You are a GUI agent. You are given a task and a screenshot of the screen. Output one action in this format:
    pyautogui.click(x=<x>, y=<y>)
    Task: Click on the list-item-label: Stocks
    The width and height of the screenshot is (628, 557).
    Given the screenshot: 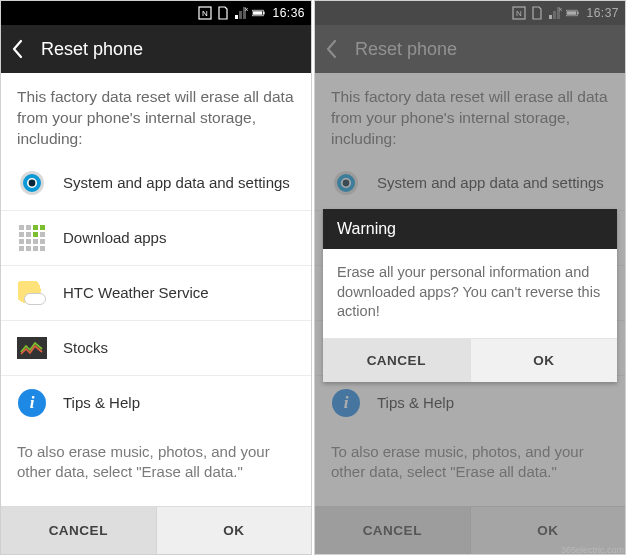 What is the action you would take?
    pyautogui.click(x=86, y=348)
    